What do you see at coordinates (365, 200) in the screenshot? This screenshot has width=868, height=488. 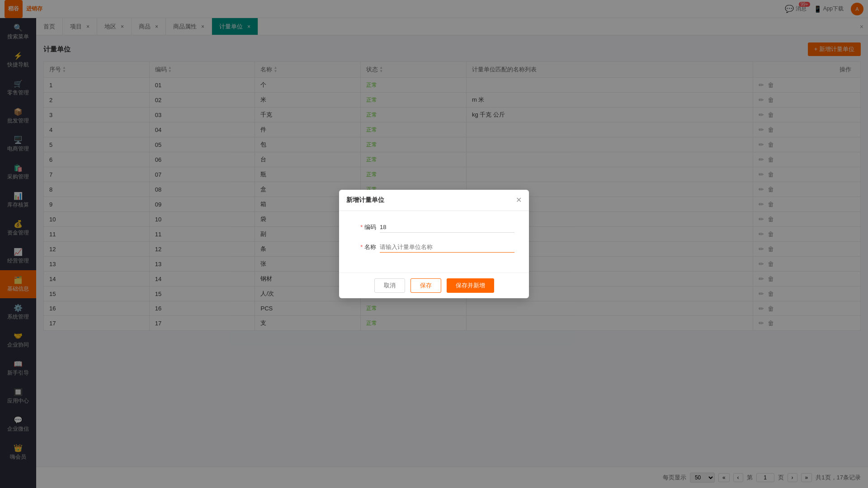 I see `modal-title: 新增计量单位` at bounding box center [365, 200].